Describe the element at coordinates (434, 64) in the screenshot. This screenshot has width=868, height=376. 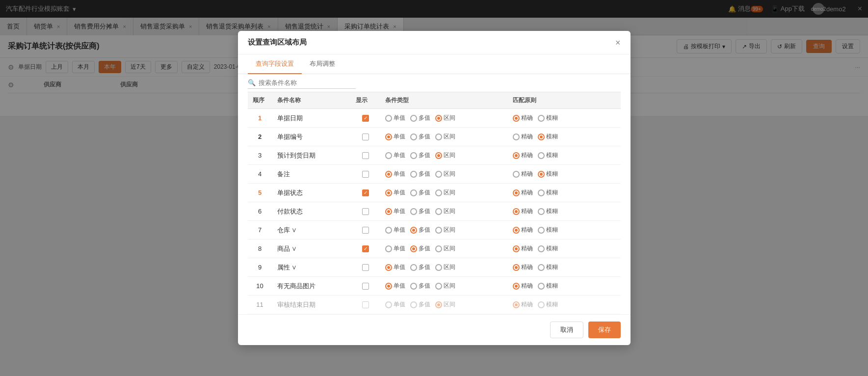
I see `dialog-tabs: 查询字段设置 布局调整` at that location.